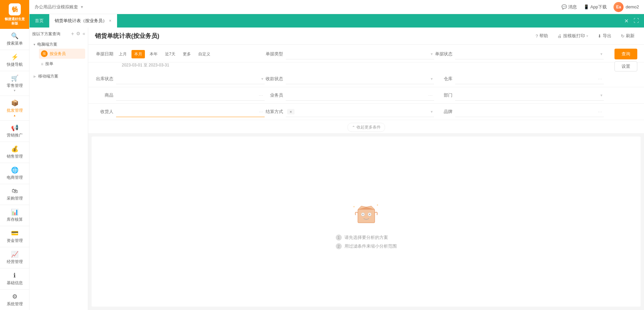 The width and height of the screenshot is (644, 310). Describe the element at coordinates (291, 112) in the screenshot. I see `settlement-tag: ×` at that location.